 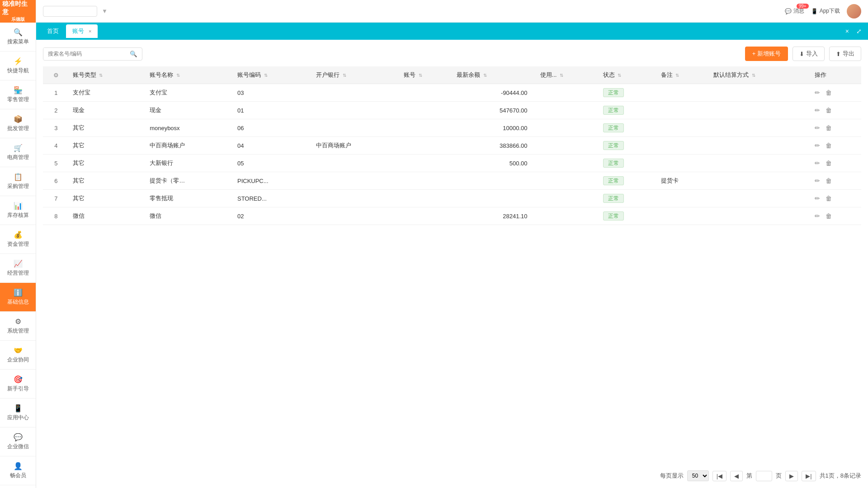 What do you see at coordinates (792, 476) in the screenshot?
I see `page-next-button: ▶` at bounding box center [792, 476].